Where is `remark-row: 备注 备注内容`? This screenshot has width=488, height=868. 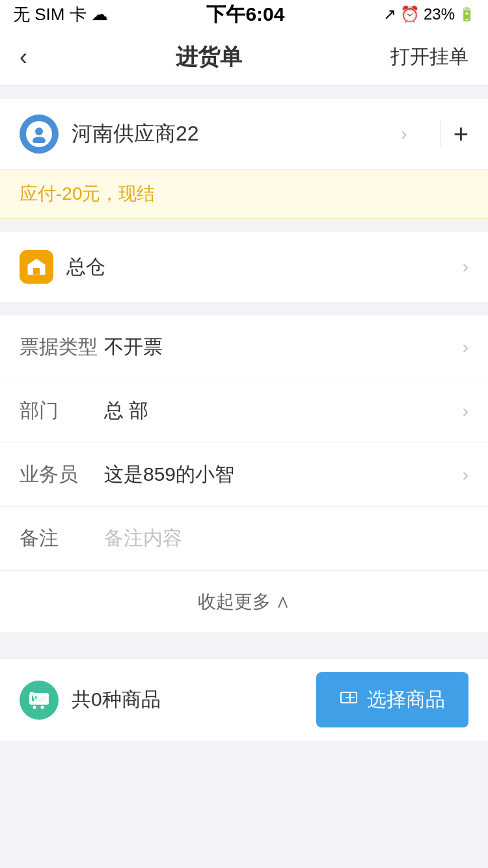
remark-row: 备注 备注内容 is located at coordinates (244, 539).